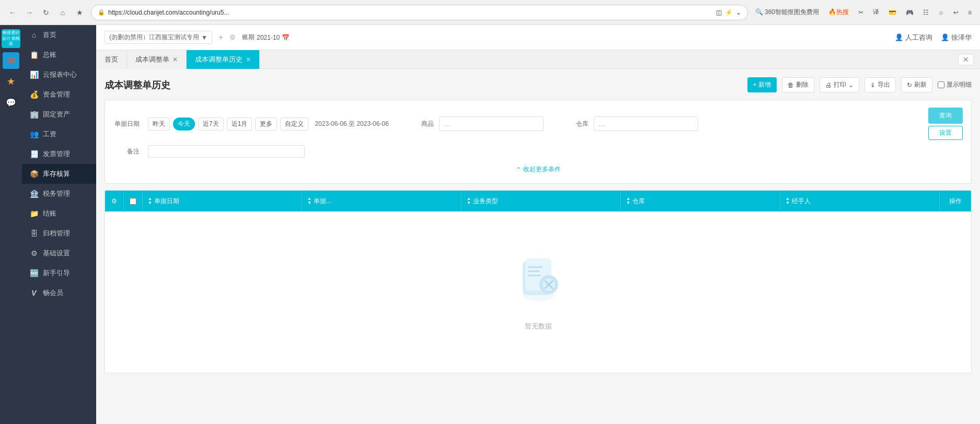 Image resolution: width=980 pixels, height=424 pixels. Describe the element at coordinates (791, 85) in the screenshot. I see `delete-icon: 🗑` at that location.